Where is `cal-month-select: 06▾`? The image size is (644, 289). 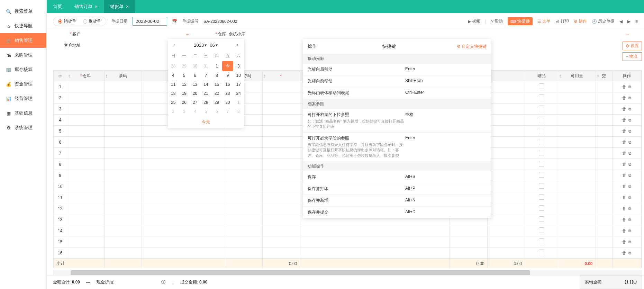
cal-month-select: 06▾ is located at coordinates (214, 45).